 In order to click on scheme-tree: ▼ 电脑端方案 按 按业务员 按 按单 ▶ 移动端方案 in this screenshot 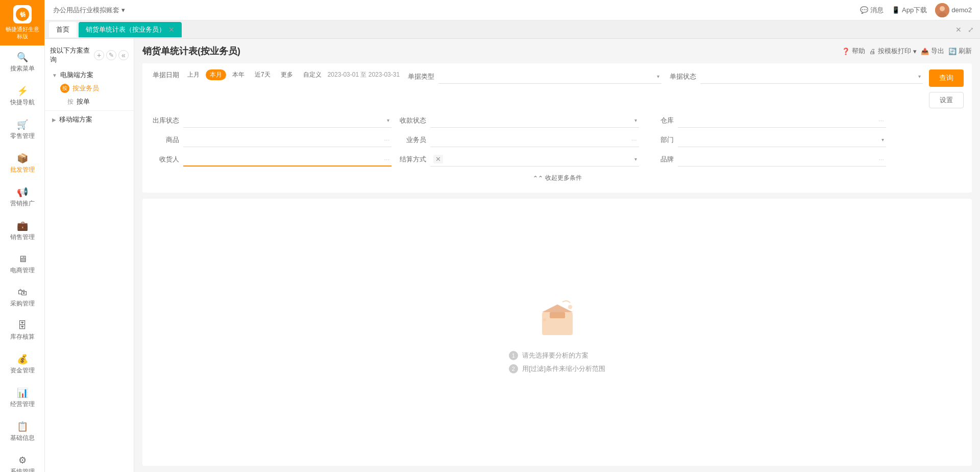, I will do `click(89, 97)`.